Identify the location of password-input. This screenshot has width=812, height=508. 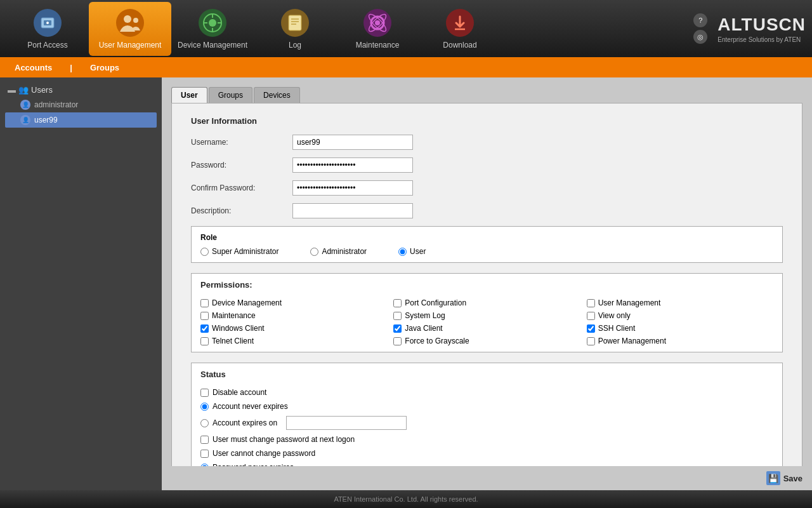
(353, 165).